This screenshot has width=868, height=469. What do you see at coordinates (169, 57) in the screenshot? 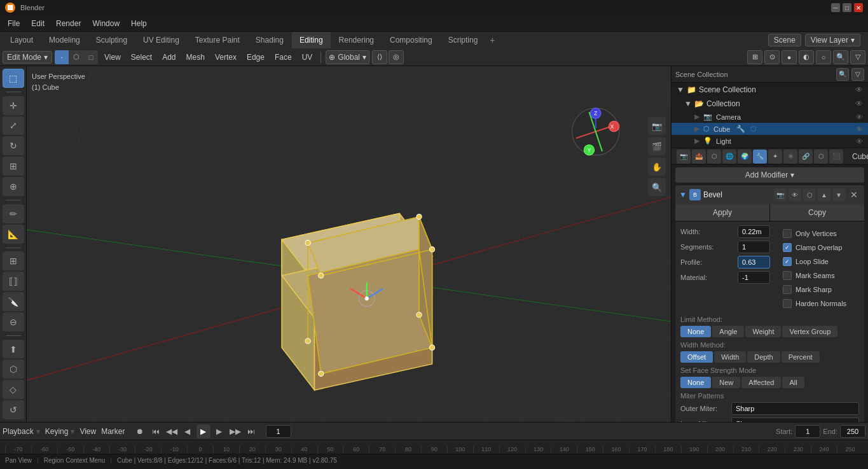
I see `header-add: Add` at bounding box center [169, 57].